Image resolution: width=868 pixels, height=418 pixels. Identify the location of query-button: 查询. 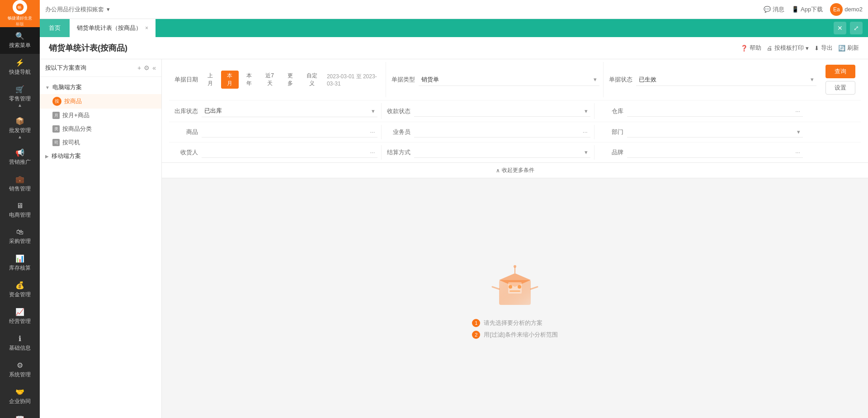
(840, 71).